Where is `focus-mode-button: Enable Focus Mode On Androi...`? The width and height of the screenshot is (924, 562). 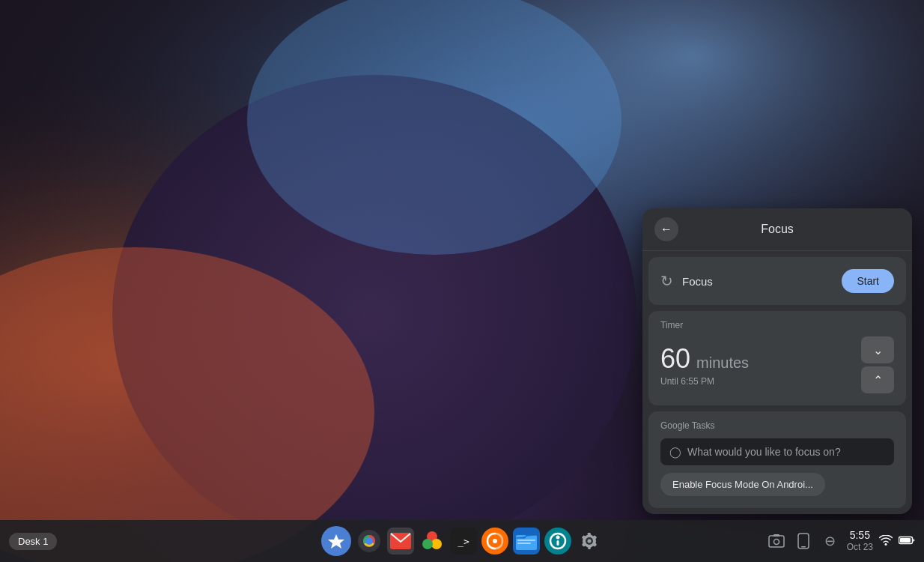
focus-mode-button: Enable Focus Mode On Androi... is located at coordinates (743, 484).